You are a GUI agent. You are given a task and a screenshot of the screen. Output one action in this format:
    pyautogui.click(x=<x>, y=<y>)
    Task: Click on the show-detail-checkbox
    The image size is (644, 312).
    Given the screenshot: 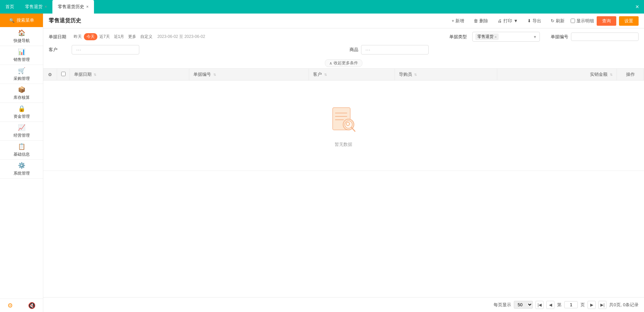 What is the action you would take?
    pyautogui.click(x=573, y=21)
    